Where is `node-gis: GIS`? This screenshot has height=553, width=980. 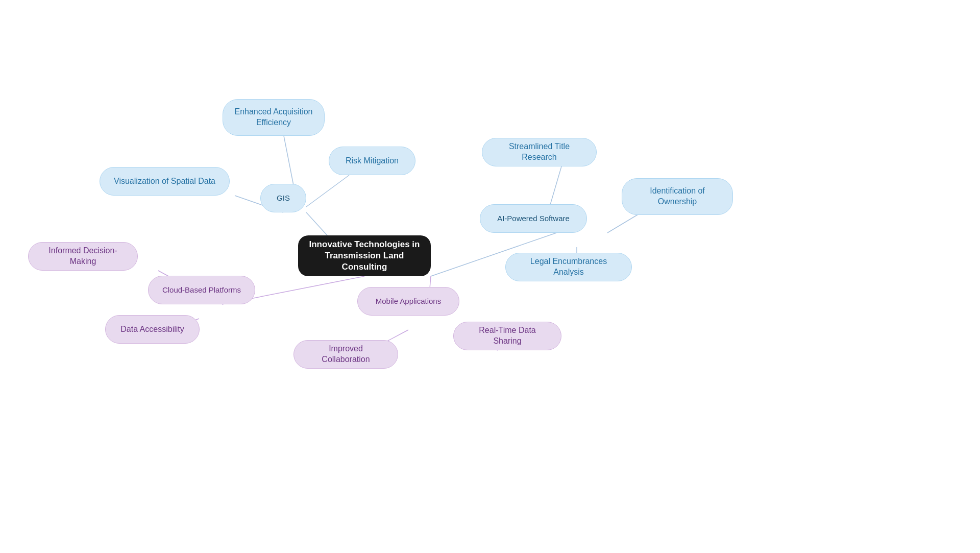
node-gis: GIS is located at coordinates (283, 198).